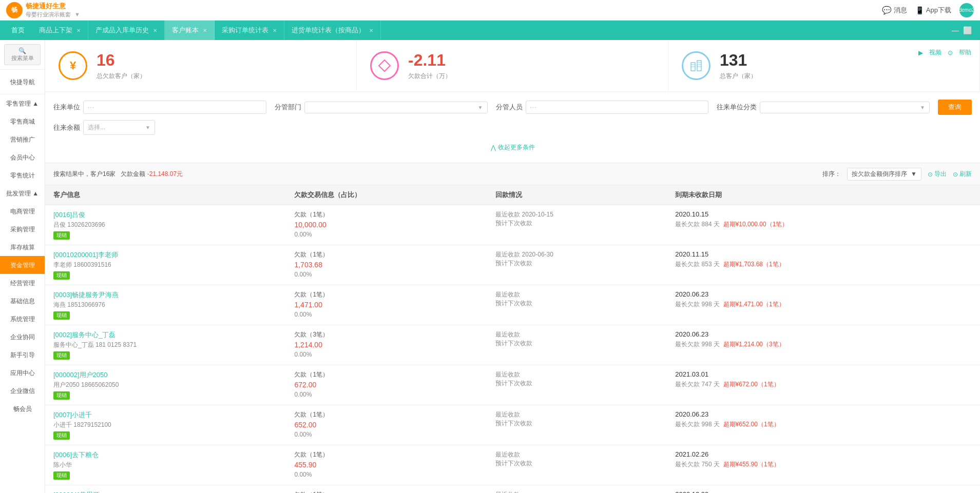  I want to click on sidebar-item-corp-wechat: 企业微信, so click(23, 391).